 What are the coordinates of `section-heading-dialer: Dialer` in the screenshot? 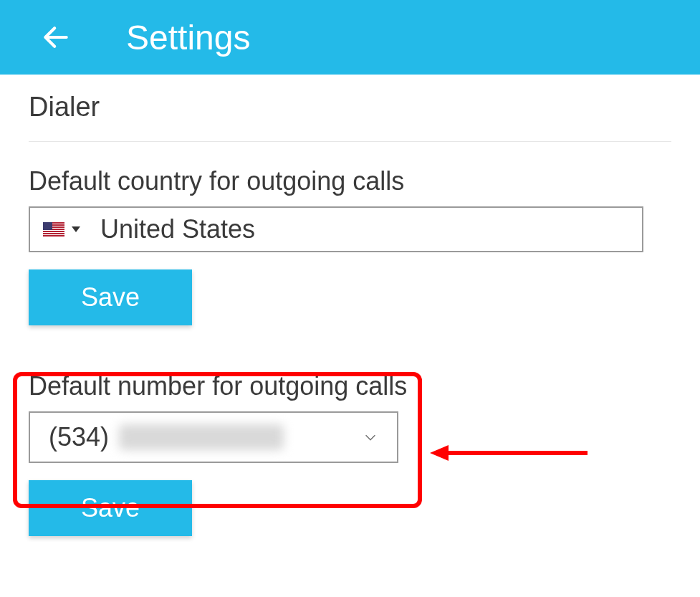 It's located at (350, 108).